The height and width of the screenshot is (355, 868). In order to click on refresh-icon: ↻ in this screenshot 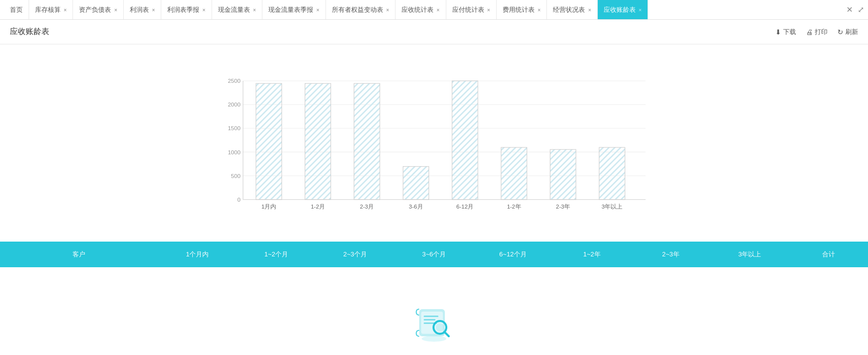, I will do `click(840, 32)`.